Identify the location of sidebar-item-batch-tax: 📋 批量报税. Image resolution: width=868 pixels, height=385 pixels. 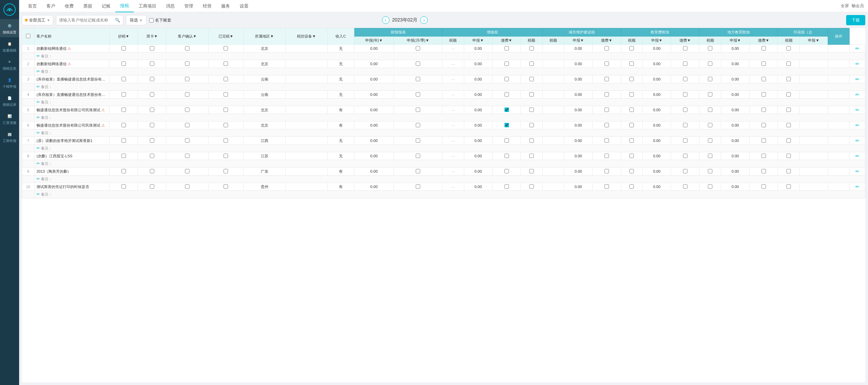
(10, 46).